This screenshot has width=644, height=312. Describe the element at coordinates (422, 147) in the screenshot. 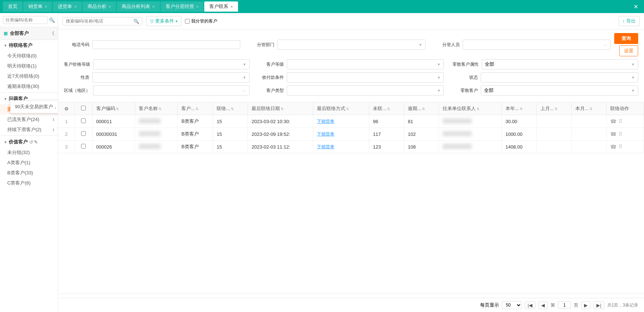

I see `row-overdue-3: 108` at that location.